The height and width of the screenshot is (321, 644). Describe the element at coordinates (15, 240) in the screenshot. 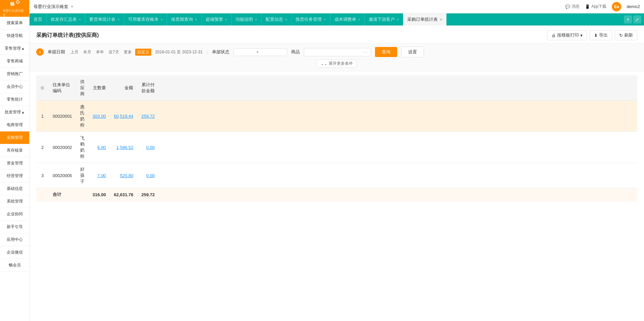

I see `sidebar-item-appcenter: 应用中心` at that location.